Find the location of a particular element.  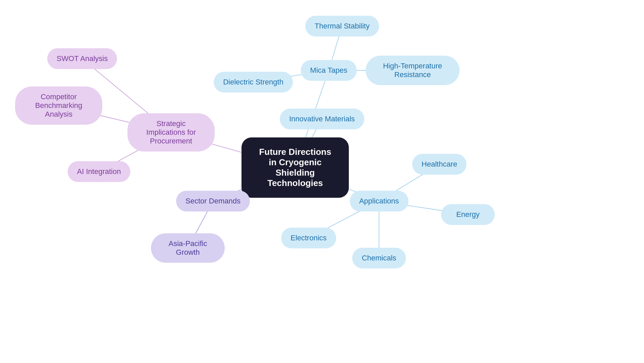

node-electronics: Electronics is located at coordinates (309, 238).